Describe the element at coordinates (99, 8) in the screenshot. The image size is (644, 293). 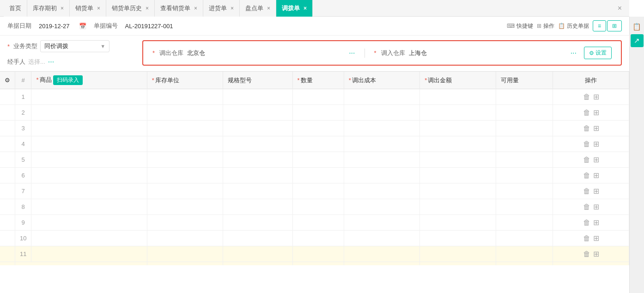
I see `close-tab-sales-order: ×` at that location.